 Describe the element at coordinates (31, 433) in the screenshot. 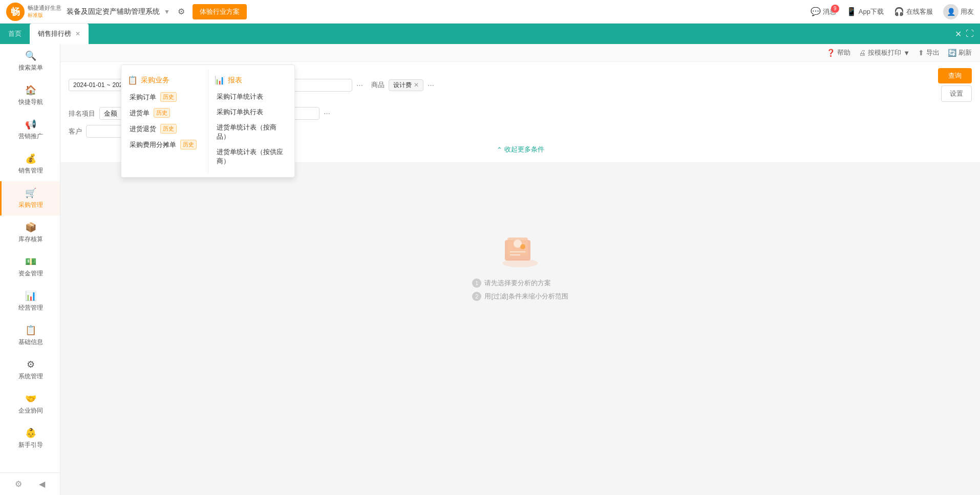

I see `newbie-icon: 👶` at that location.